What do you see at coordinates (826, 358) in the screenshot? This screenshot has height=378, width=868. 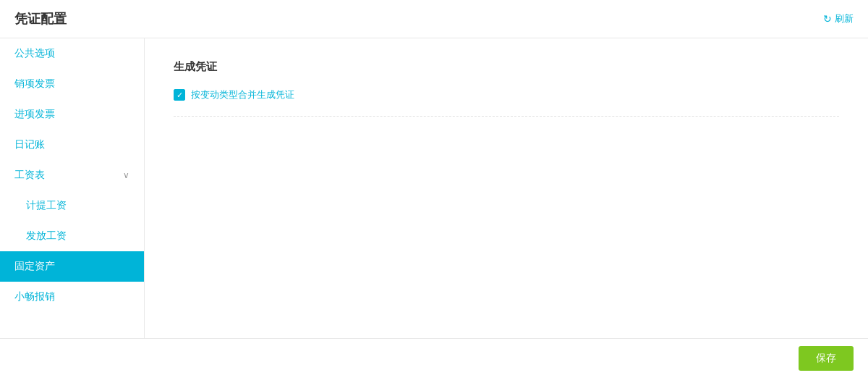 I see `save-button: 保存` at bounding box center [826, 358].